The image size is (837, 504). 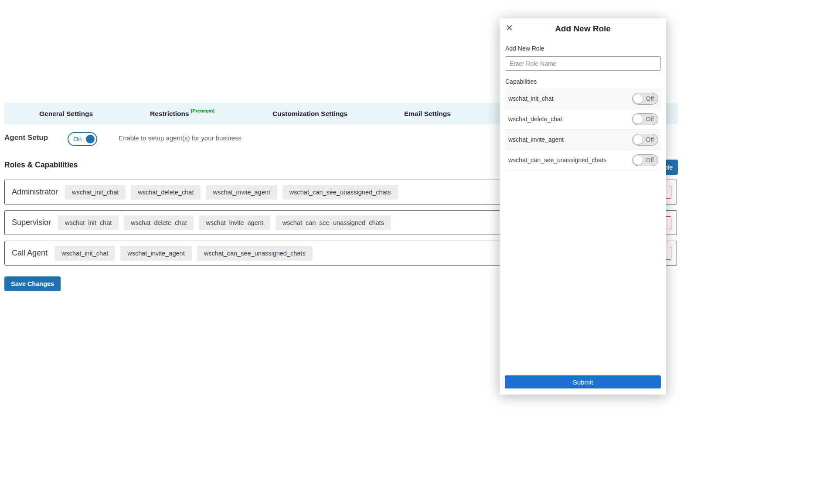 What do you see at coordinates (182, 113) in the screenshot?
I see `tab-restrictions: Restrictions [Premium]` at bounding box center [182, 113].